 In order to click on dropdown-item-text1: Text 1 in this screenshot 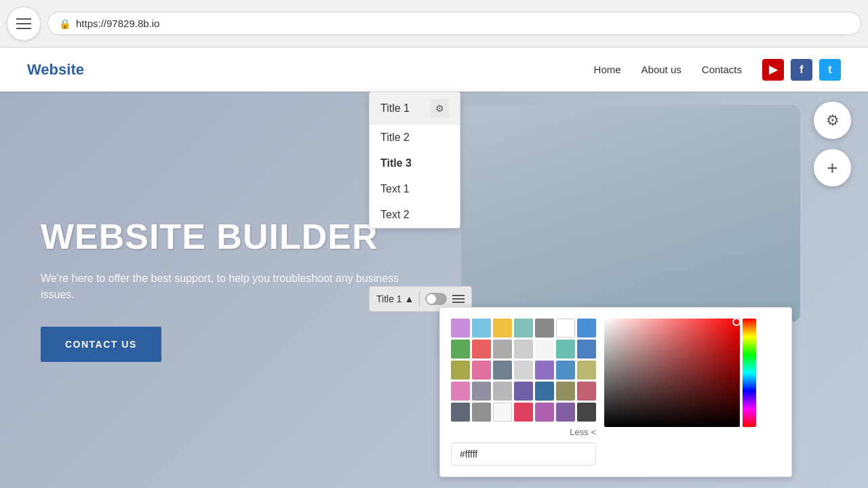, I will do `click(415, 189)`.